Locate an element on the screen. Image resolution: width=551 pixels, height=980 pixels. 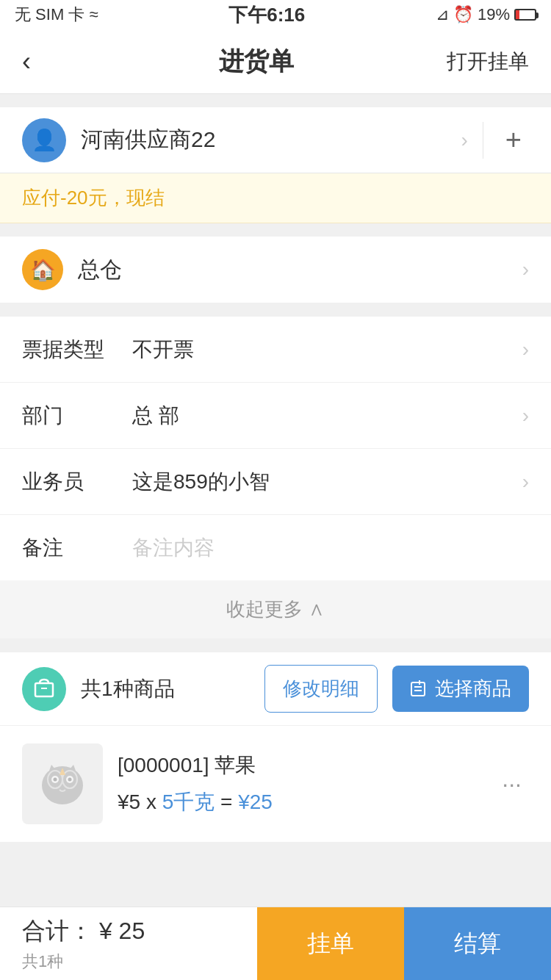
ticket-type-row: 票据类型 不开票 › is located at coordinates (276, 349).